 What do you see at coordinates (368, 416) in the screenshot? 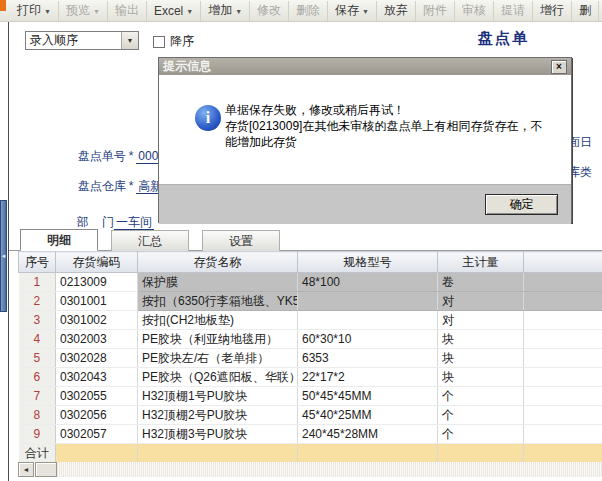
I see `row-spec: 45*40*25MM` at bounding box center [368, 416].